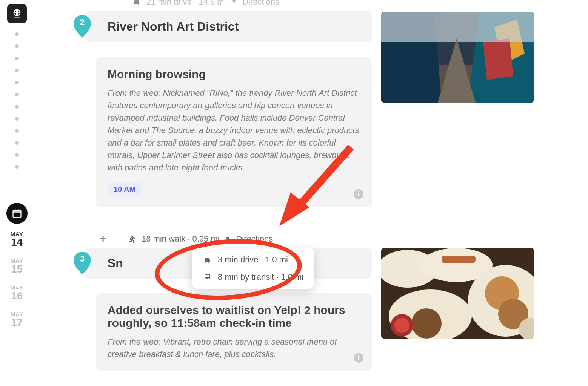 Image resolution: width=588 pixels, height=386 pixels. Describe the element at coordinates (17, 239) in the screenshot. I see `date-may-14: MAY 14` at that location.